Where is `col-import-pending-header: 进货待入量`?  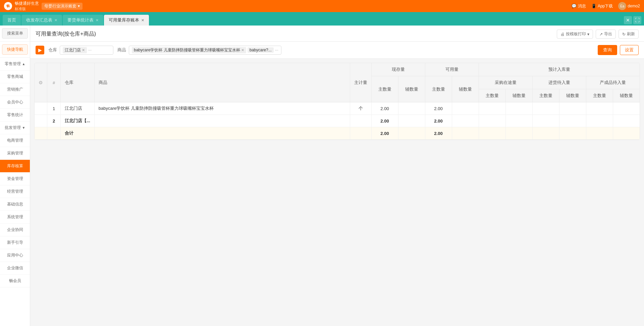
col-import-pending-header: 进货待入量 is located at coordinates (559, 83).